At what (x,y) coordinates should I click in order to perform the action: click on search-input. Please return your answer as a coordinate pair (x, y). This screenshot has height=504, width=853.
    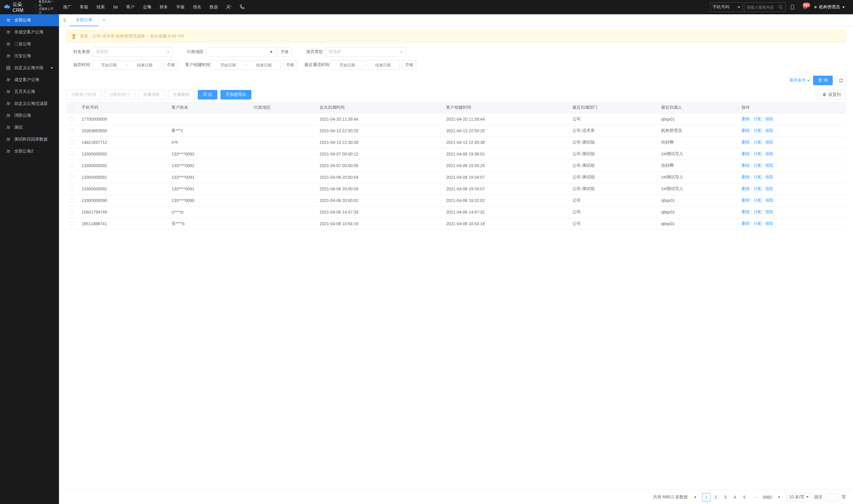
    Looking at the image, I should click on (763, 7).